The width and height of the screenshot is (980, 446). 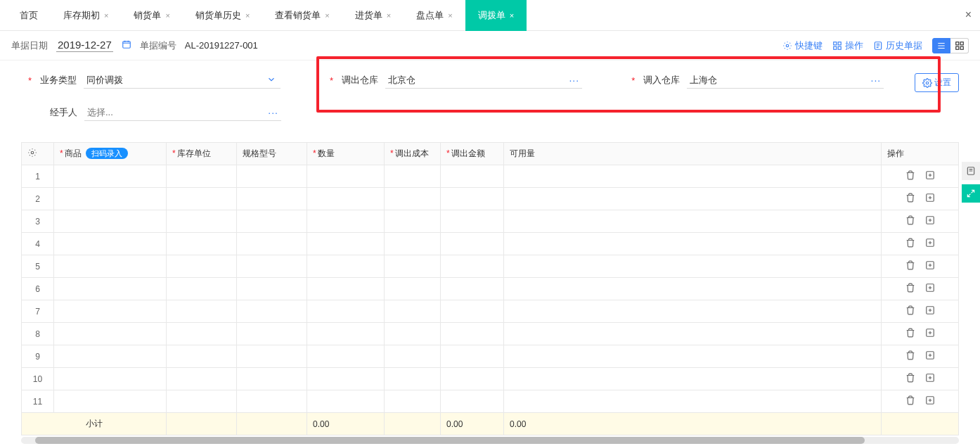 I want to click on col-product: *商品扫码录入, so click(x=110, y=154).